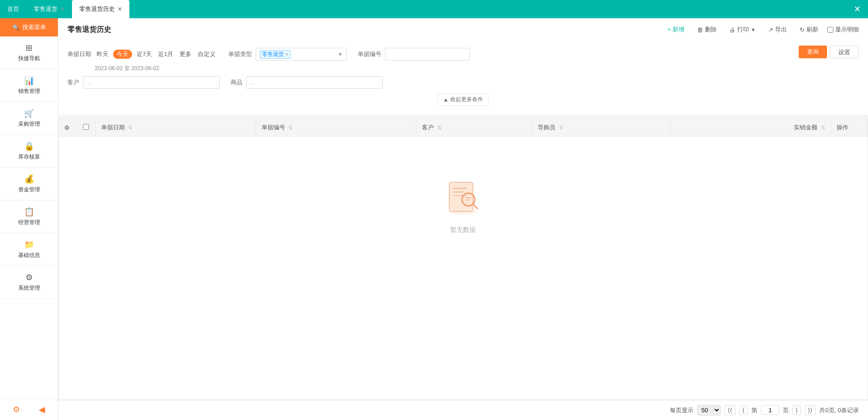 This screenshot has height=420, width=868. I want to click on col-setting: ⚙, so click(68, 128).